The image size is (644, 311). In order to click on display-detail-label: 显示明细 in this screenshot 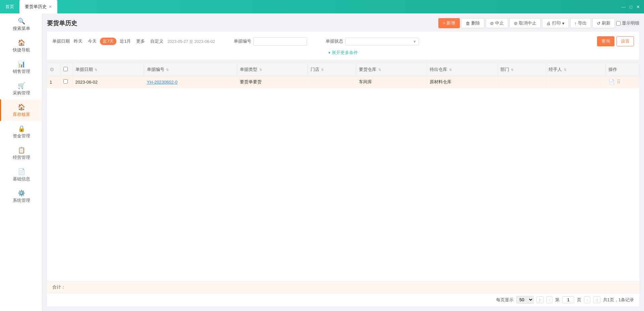, I will do `click(628, 23)`.